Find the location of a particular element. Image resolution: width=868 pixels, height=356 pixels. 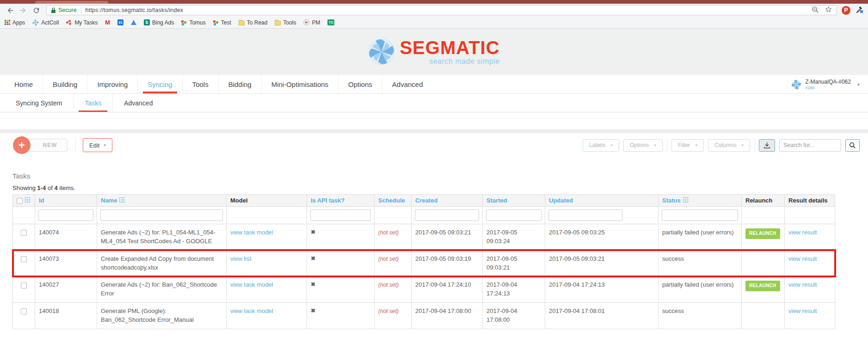

results-summary: Showing 1-4 of 4 items. is located at coordinates (434, 188).